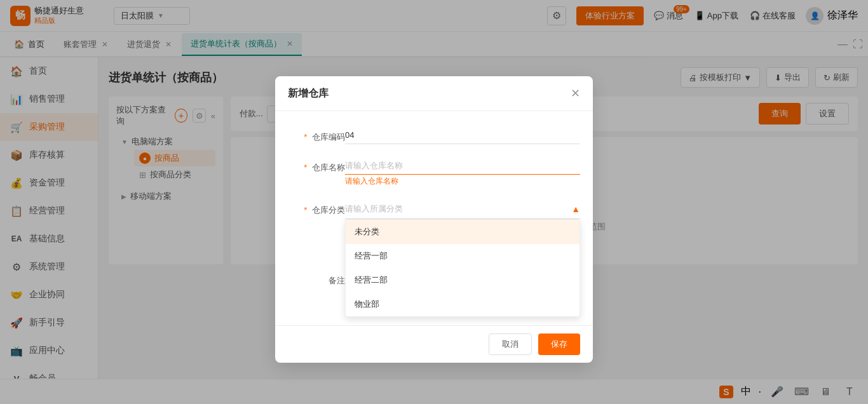 This screenshot has height=404, width=868. Describe the element at coordinates (463, 182) in the screenshot. I see `warehouse-name-error: 请输入仓库名称` at that location.